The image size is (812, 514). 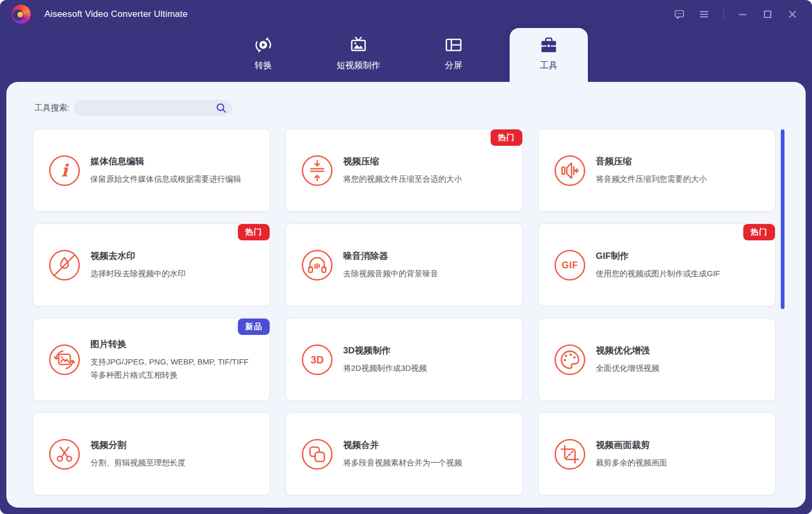 I want to click on video-split-icon, so click(x=64, y=454).